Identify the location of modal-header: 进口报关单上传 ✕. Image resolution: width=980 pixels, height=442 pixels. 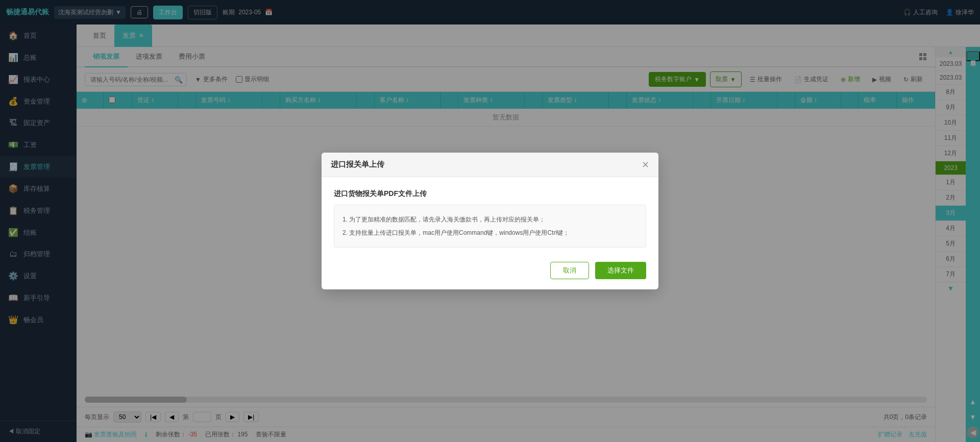
(490, 165).